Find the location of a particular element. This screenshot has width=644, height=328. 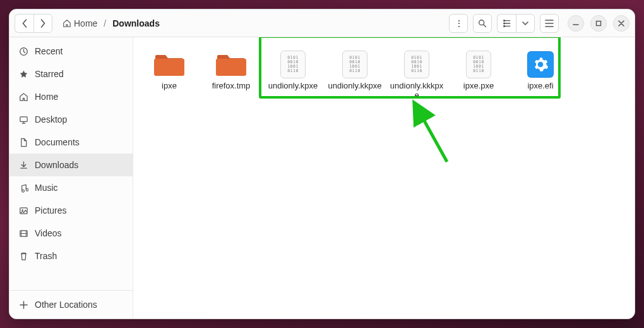

file-item: ipxe is located at coordinates (169, 75).